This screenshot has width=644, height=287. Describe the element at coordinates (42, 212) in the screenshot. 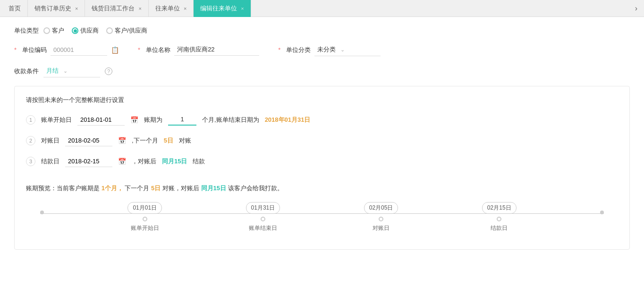

I see `timeline-start-point` at that location.